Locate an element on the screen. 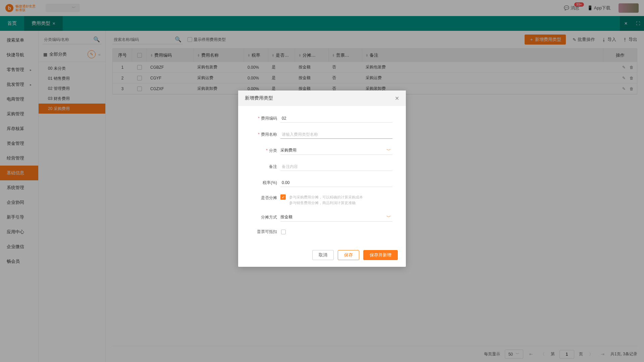  label-name: 费用名称 is located at coordinates (266, 135).